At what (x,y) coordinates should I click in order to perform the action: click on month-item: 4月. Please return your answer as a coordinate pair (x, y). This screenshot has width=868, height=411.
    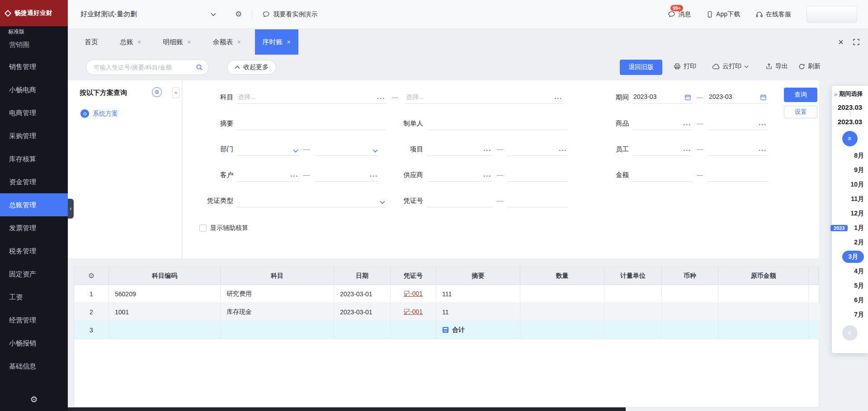
    Looking at the image, I should click on (859, 271).